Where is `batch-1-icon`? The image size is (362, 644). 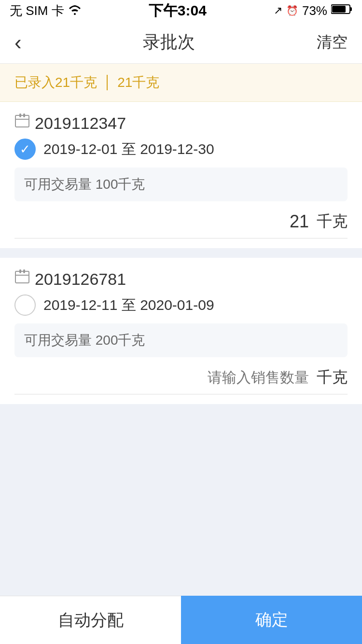 batch-1-icon is located at coordinates (22, 123).